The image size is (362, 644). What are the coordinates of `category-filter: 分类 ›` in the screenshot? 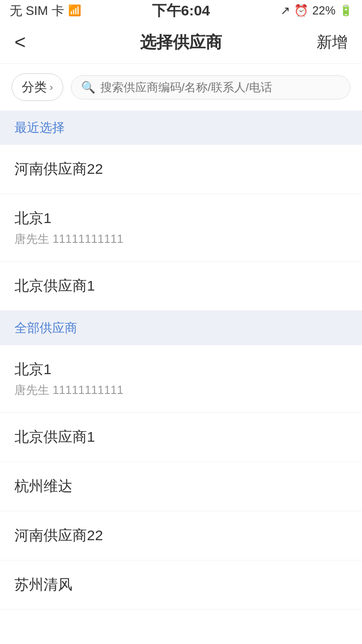 It's located at (38, 87).